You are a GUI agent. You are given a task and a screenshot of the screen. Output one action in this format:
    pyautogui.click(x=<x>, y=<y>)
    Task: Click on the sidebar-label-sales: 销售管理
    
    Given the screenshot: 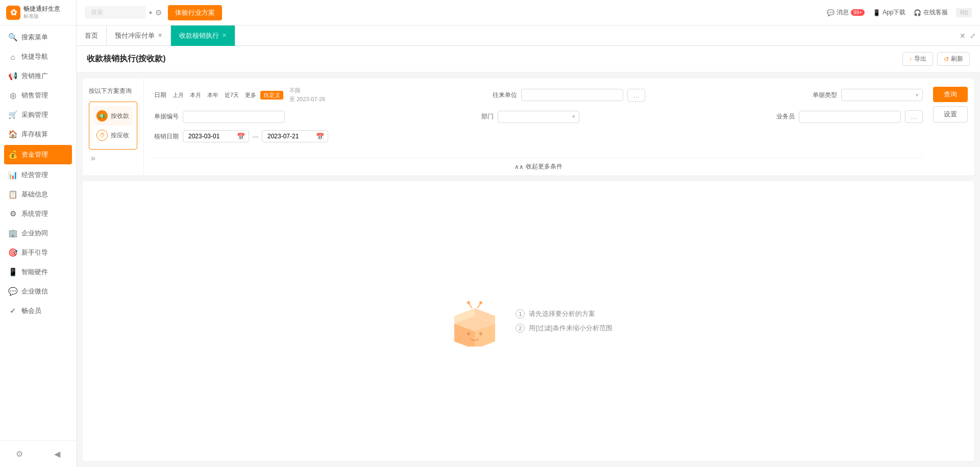 What is the action you would take?
    pyautogui.click(x=35, y=95)
    